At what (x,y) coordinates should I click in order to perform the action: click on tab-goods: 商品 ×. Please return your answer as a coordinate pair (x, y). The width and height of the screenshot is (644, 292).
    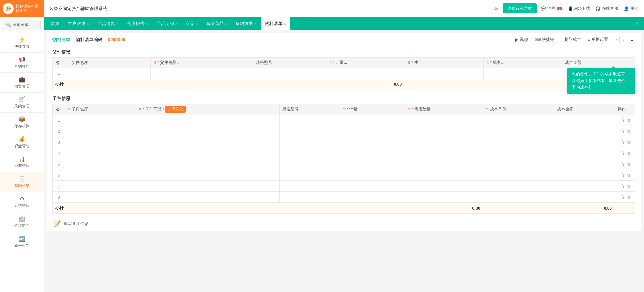
    Looking at the image, I should click on (191, 24).